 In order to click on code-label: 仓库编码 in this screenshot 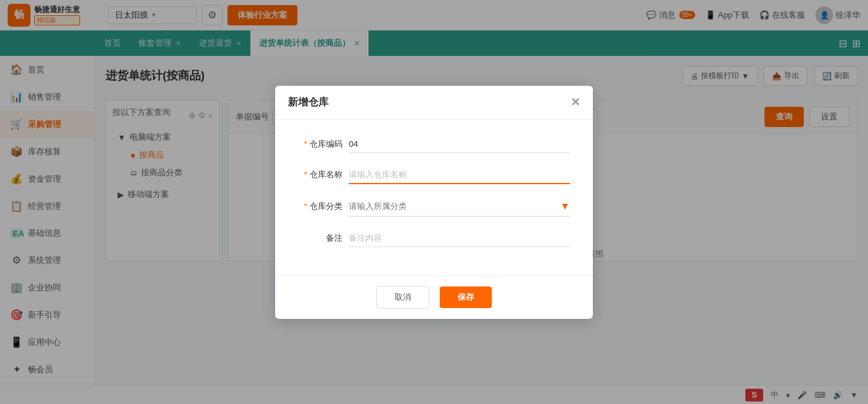, I will do `click(323, 144)`.